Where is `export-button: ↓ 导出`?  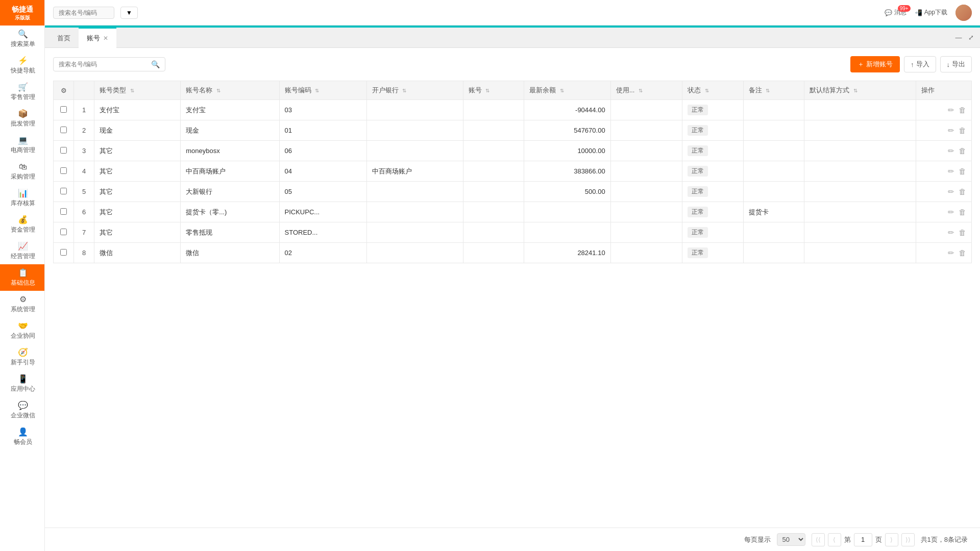 export-button: ↓ 导出 is located at coordinates (957, 64).